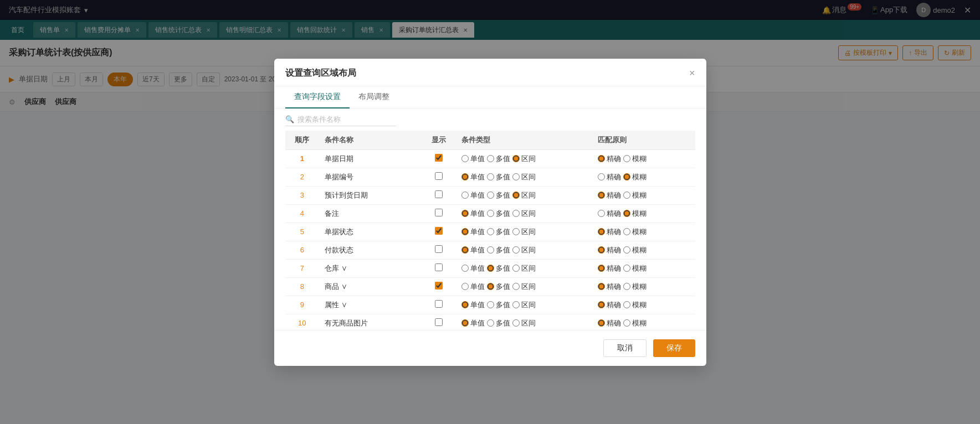 This screenshot has height=424, width=980. I want to click on modal-dialog: 设置查询区域布局 × 查询字段设置 布局调整 🔍 顺序, so click(490, 85).